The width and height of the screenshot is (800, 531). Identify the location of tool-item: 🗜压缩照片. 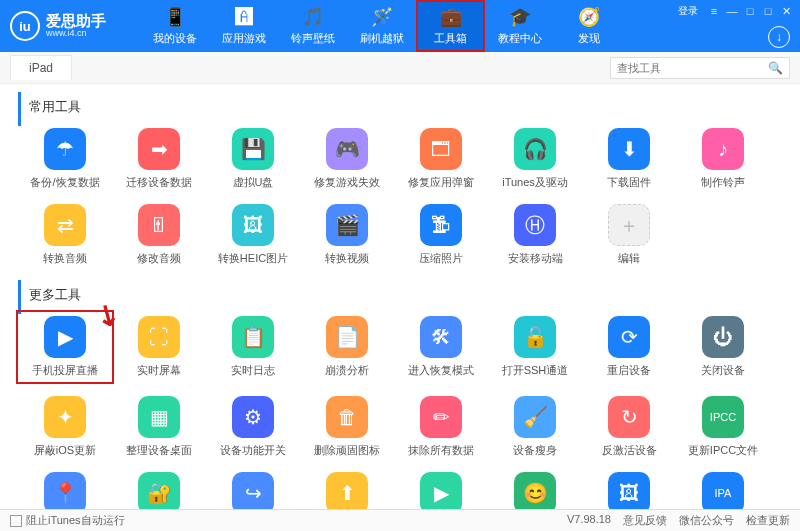
(441, 235).